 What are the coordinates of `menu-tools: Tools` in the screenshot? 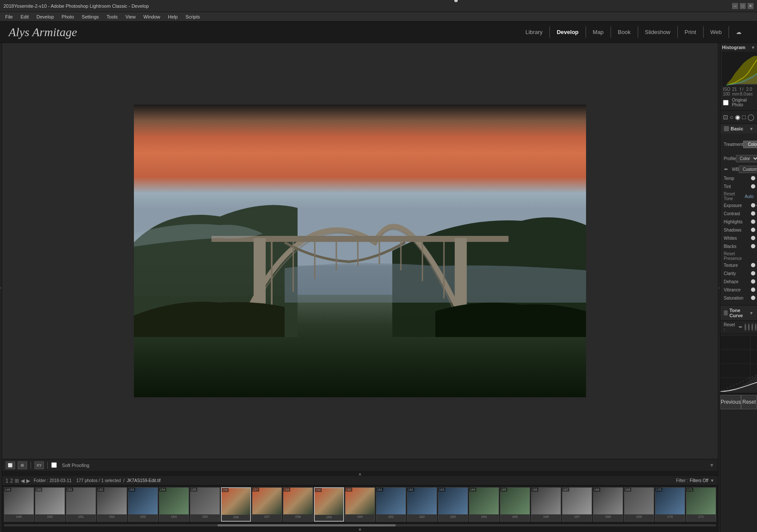 It's located at (112, 17).